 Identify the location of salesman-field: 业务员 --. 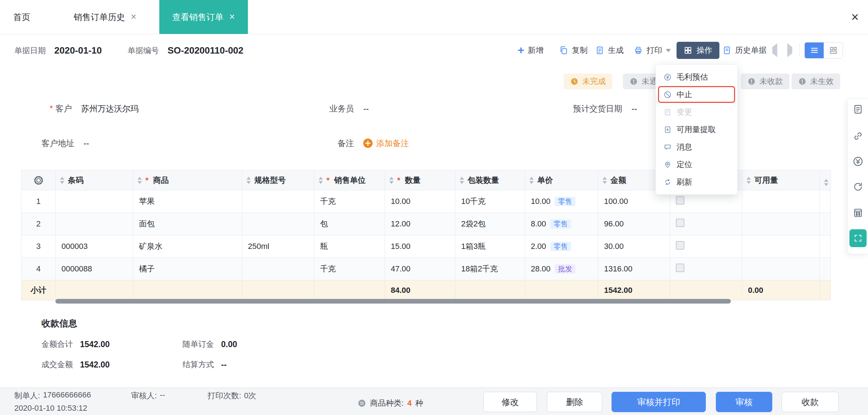
(349, 109).